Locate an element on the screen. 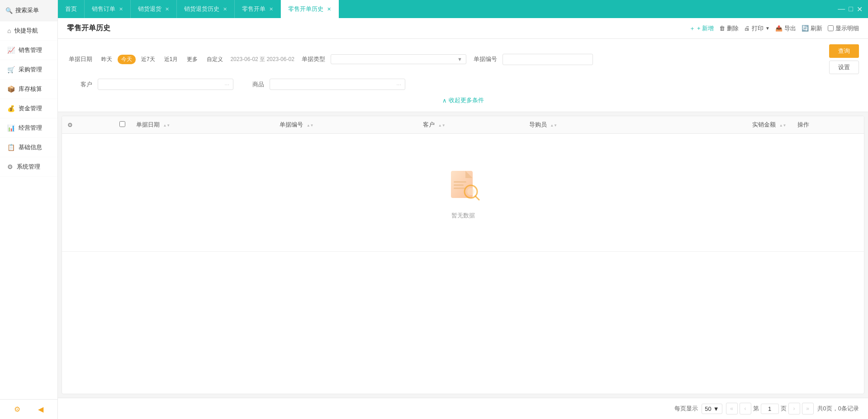  prev-page-button: ‹ is located at coordinates (745, 409).